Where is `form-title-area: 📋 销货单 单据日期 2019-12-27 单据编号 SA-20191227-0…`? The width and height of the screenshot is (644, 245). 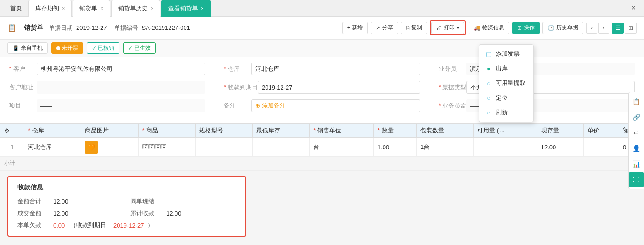
form-title-area: 📋 销货单 单据日期 2019-12-27 单据编号 SA-20191227-0… is located at coordinates (99, 28).